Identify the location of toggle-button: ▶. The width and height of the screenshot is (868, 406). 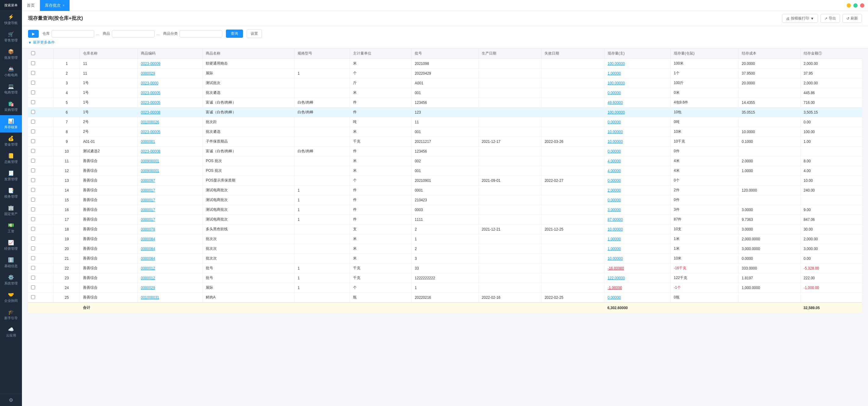
(33, 34).